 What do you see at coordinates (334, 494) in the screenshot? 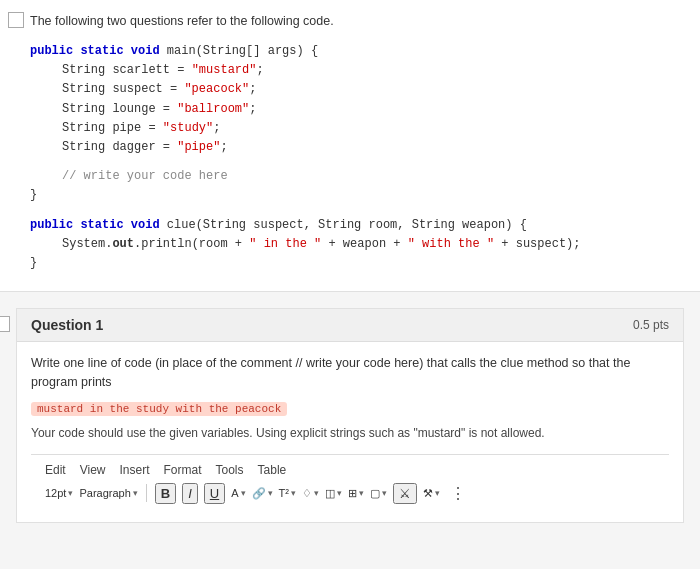
I see `media-select: ◫ ▾` at bounding box center [334, 494].